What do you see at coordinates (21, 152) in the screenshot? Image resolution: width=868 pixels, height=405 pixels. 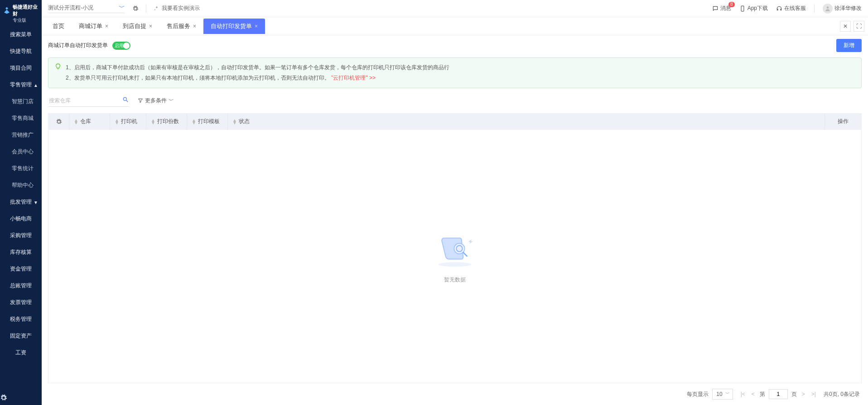 I see `sidebar-item-7: 会员中心` at bounding box center [21, 152].